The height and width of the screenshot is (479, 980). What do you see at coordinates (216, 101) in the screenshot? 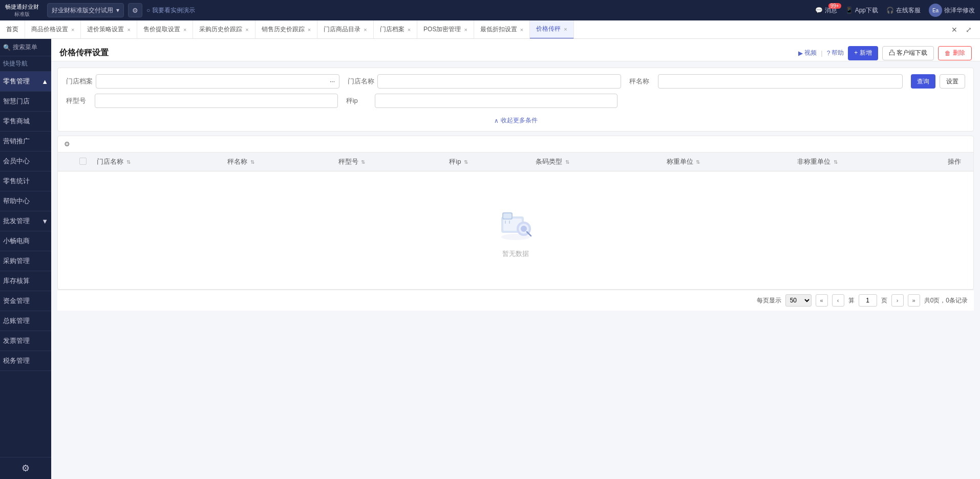
I see `scale-model-input` at bounding box center [216, 101].